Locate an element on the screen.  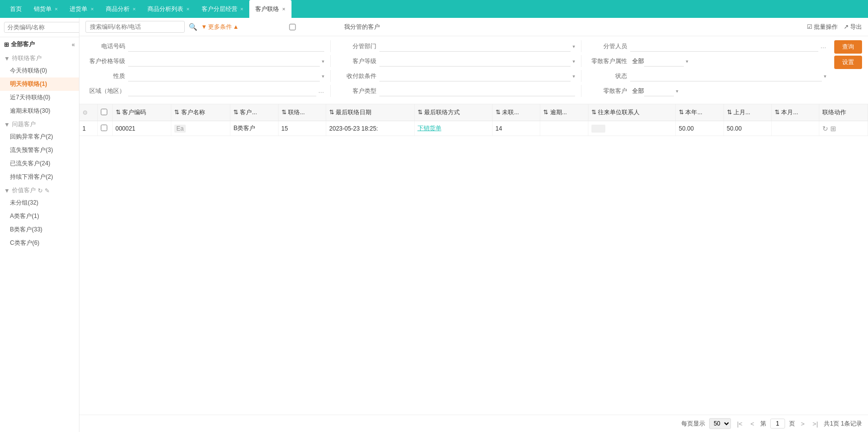
chevron-up-icon: ▲ is located at coordinates (236, 27).